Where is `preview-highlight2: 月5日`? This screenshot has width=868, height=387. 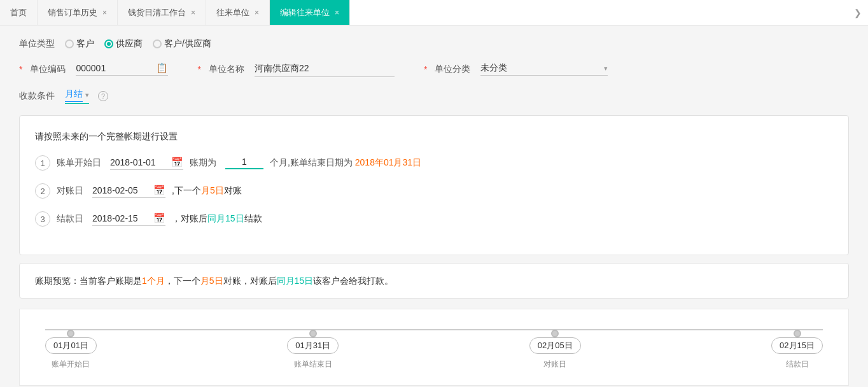
preview-highlight2: 月5日 is located at coordinates (212, 281).